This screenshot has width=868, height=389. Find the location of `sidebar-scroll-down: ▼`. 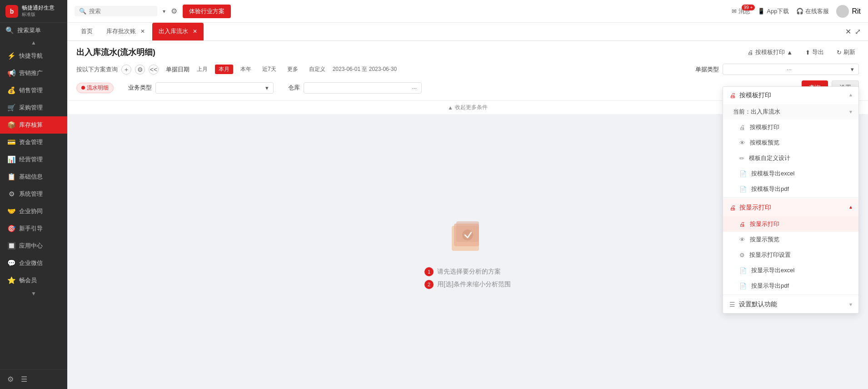

sidebar-scroll-down: ▼ is located at coordinates (34, 294).